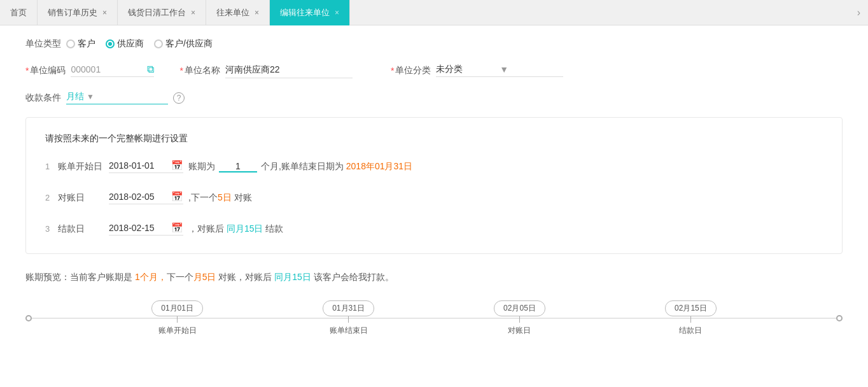  What do you see at coordinates (139, 44) in the screenshot?
I see `radio-group: 客户 供应商 客户/供应商` at bounding box center [139, 44].